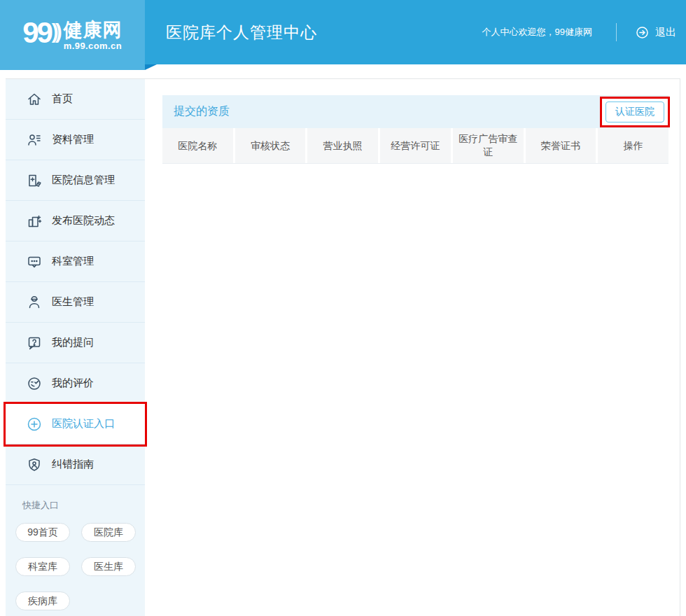 Image resolution: width=686 pixels, height=616 pixels. Describe the element at coordinates (83, 424) in the screenshot. I see `sidebar-item-label: 医院认证入口` at that location.